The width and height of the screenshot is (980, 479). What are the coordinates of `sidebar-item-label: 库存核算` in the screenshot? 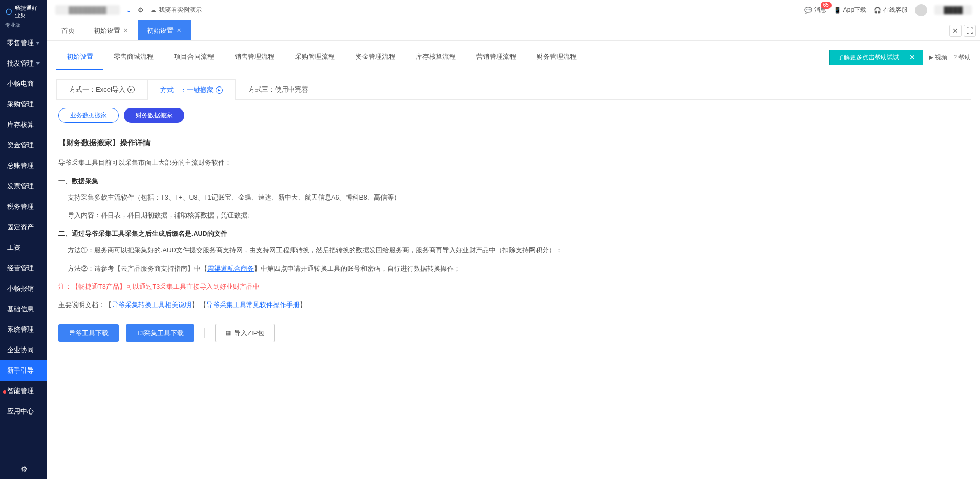 It's located at (20, 125).